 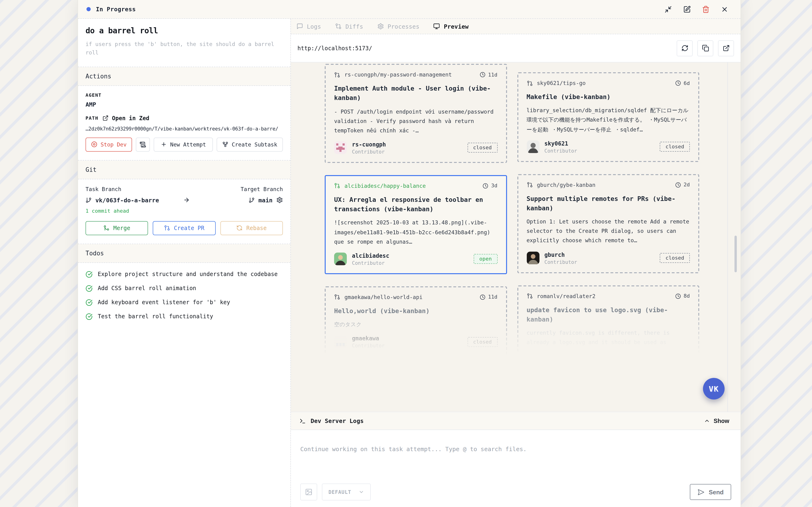 I want to click on refresh-button, so click(x=684, y=48).